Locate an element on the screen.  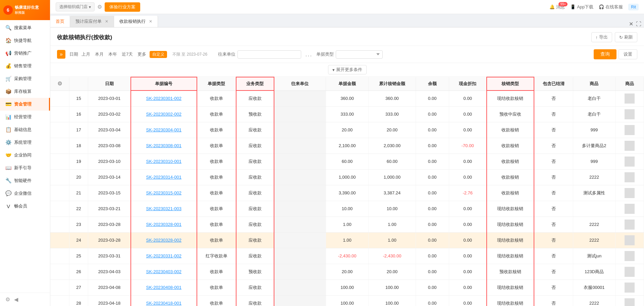
cell-docno-7: SK-20230321-003 is located at coordinates (164, 208).